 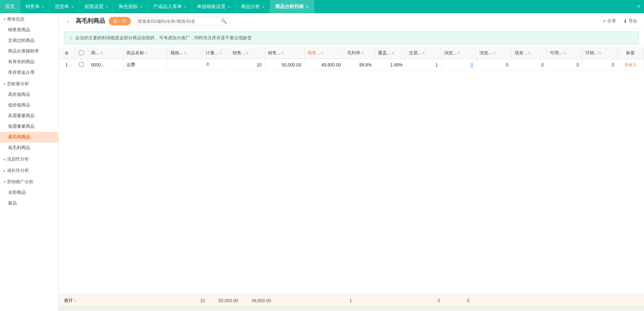 I want to click on col-header-sale-qty: 销售...⇅, so click(x=247, y=53).